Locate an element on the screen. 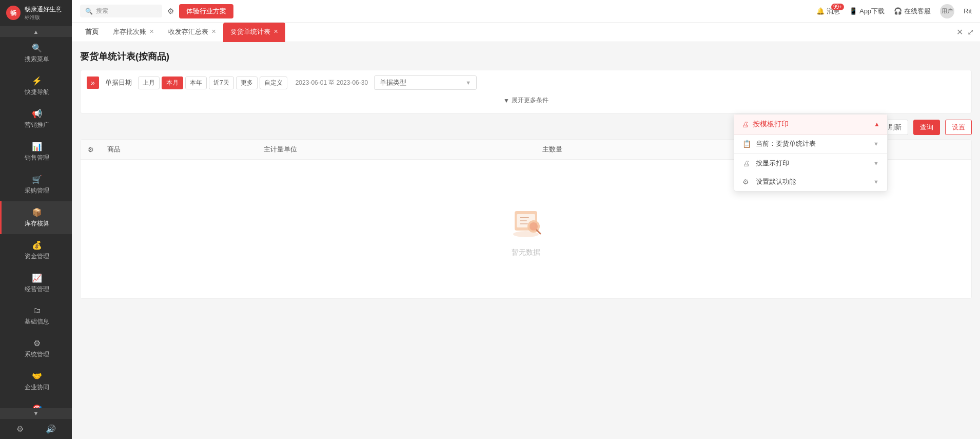  tab-close-1: ✕ is located at coordinates (152, 32).